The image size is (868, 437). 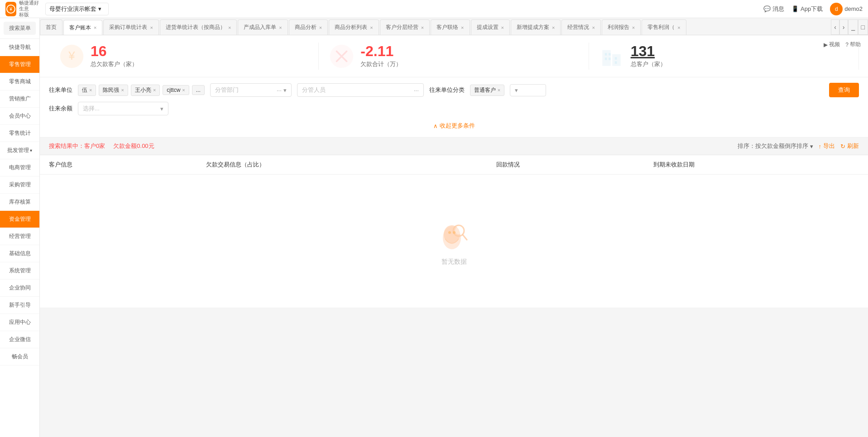 I want to click on tab-close-profit-report: ×, so click(x=633, y=28).